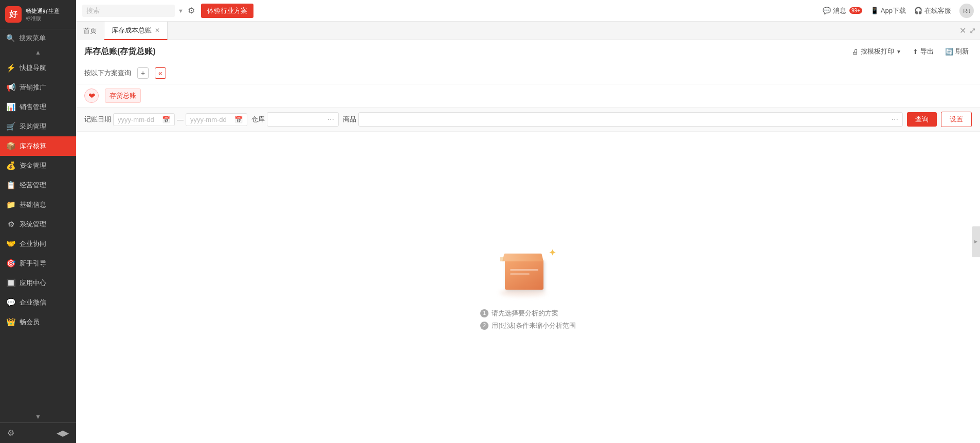 This screenshot has height=443, width=980. Describe the element at coordinates (258, 119) in the screenshot. I see `warehouse-label: 仓库` at that location.